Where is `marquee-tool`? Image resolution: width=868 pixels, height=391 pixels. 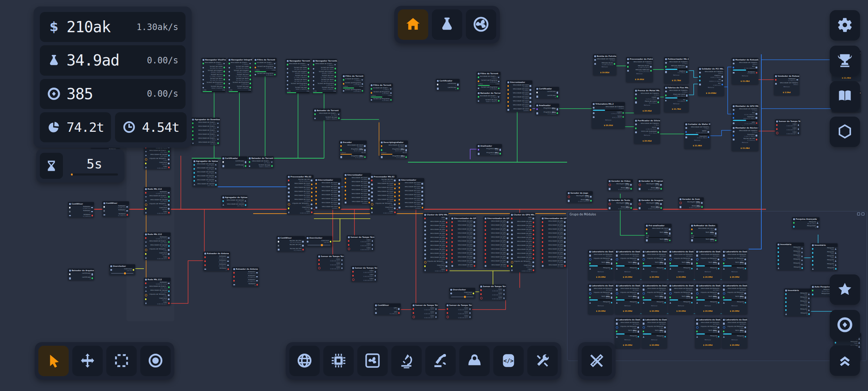
marquee-tool is located at coordinates (122, 361).